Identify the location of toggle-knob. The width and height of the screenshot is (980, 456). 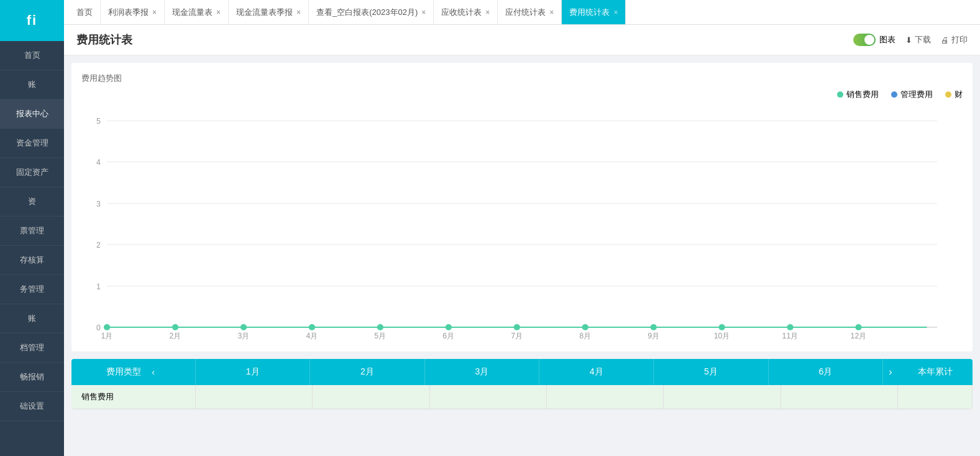
(869, 40).